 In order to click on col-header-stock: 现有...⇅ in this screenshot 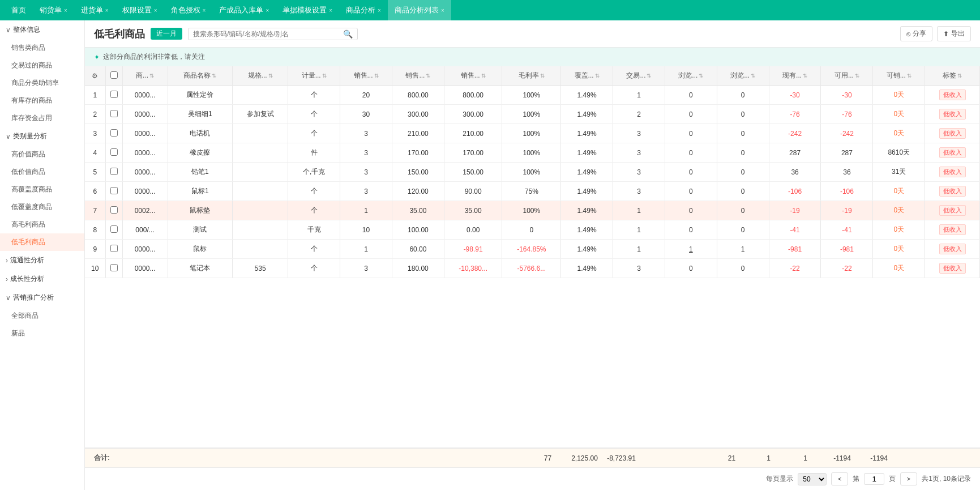, I will do `click(795, 76)`.